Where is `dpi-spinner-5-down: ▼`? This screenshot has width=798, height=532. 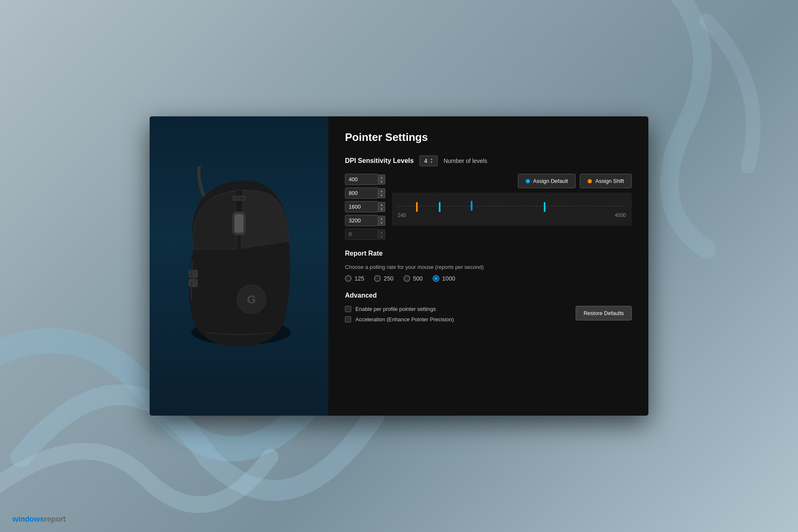 dpi-spinner-5-down: ▼ is located at coordinates (382, 237).